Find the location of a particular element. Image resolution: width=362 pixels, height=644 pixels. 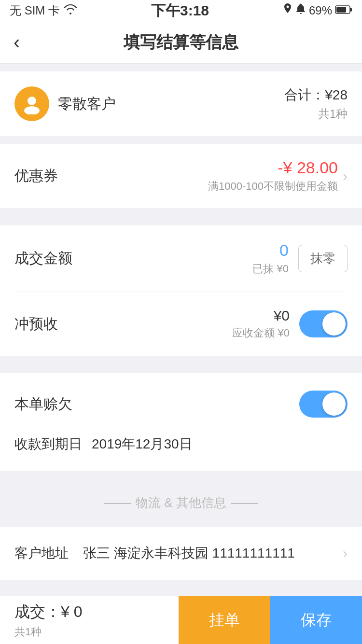

status-right: 69% is located at coordinates (318, 11).